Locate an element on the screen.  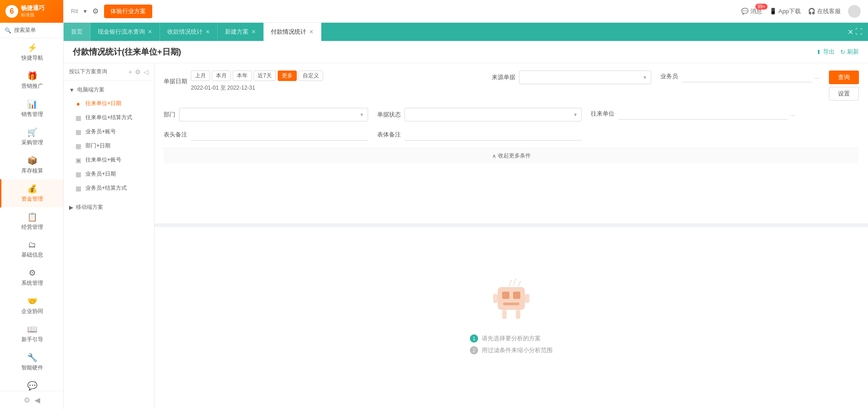
customer-service-btn: 🎧 在线客服 is located at coordinates (824, 11).